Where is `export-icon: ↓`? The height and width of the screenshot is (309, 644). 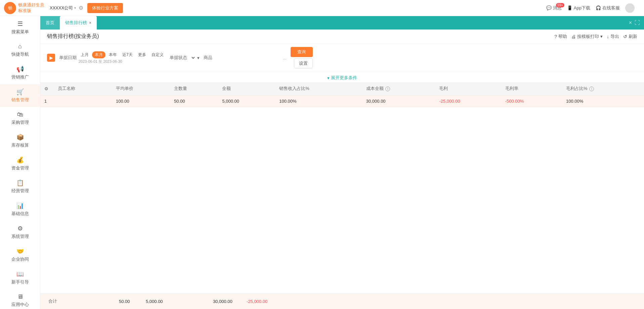 export-icon: ↓ is located at coordinates (608, 37).